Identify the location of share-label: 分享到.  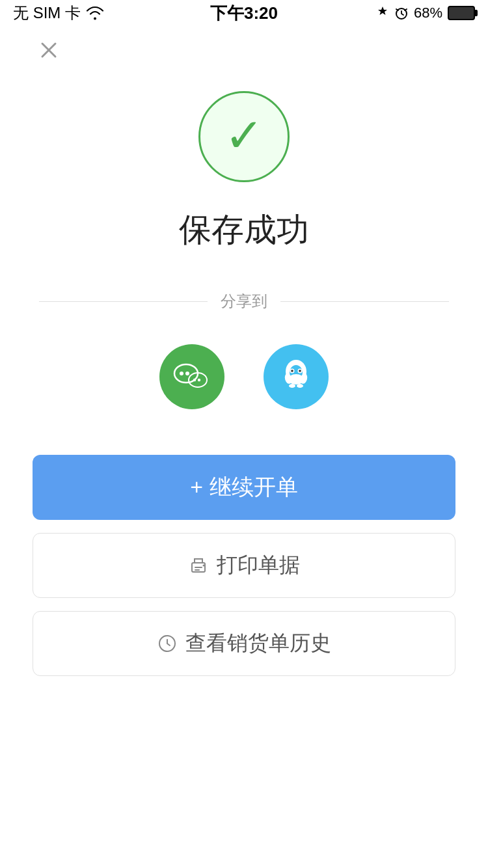
(244, 301).